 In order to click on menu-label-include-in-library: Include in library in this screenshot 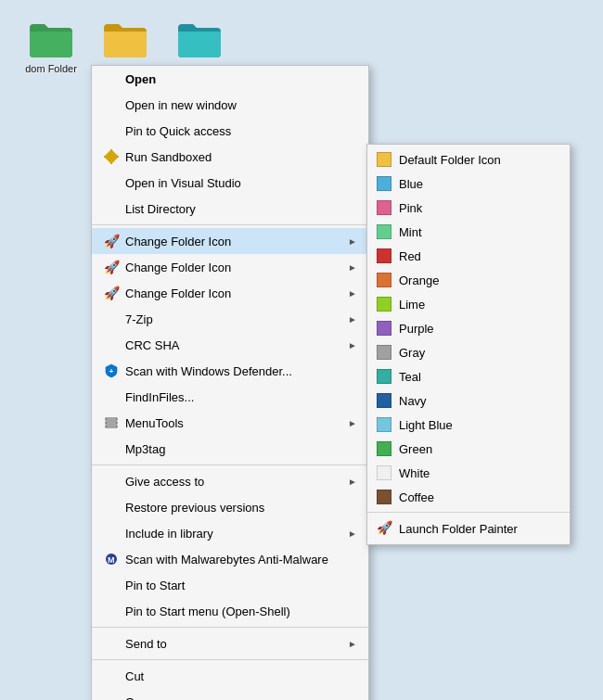, I will do `click(237, 534)`.